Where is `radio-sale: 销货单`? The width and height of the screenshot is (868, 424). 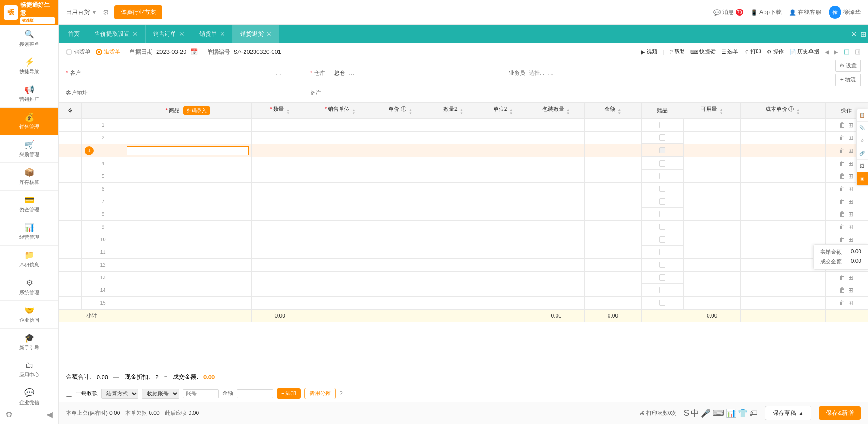
radio-sale: 销货单 is located at coordinates (78, 52).